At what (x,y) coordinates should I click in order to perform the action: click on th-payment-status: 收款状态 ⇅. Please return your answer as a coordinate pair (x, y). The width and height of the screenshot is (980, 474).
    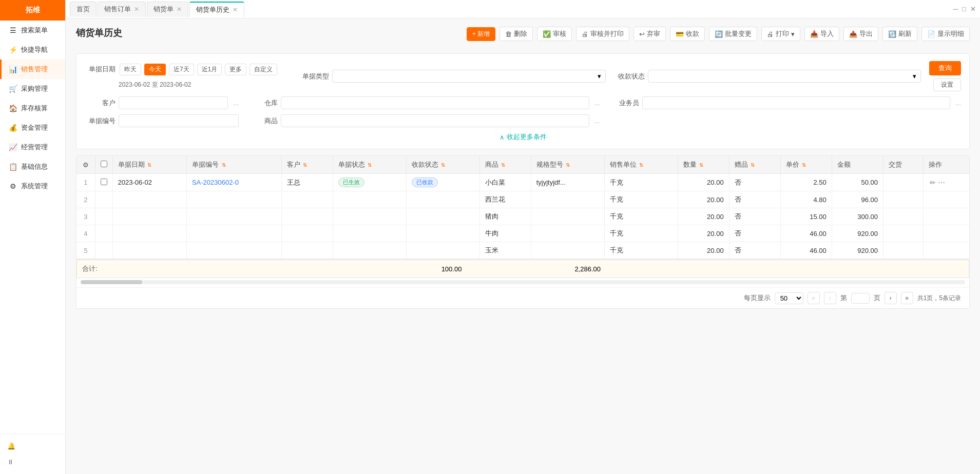
    Looking at the image, I should click on (443, 165).